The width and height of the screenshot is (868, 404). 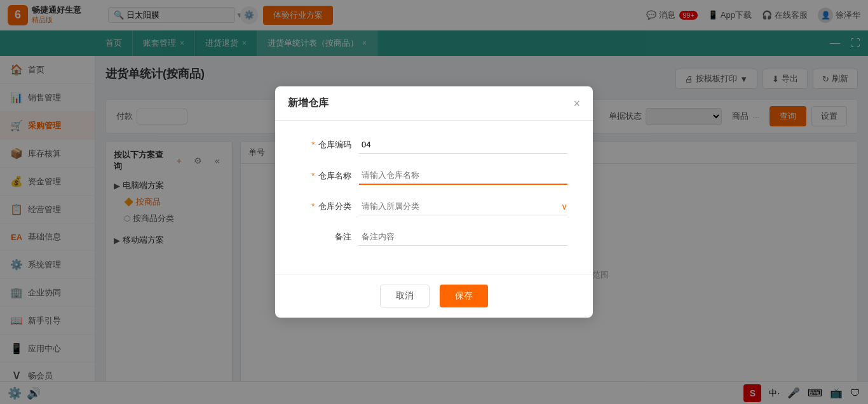 What do you see at coordinates (405, 296) in the screenshot?
I see `cancel-btn: 取消` at bounding box center [405, 296].